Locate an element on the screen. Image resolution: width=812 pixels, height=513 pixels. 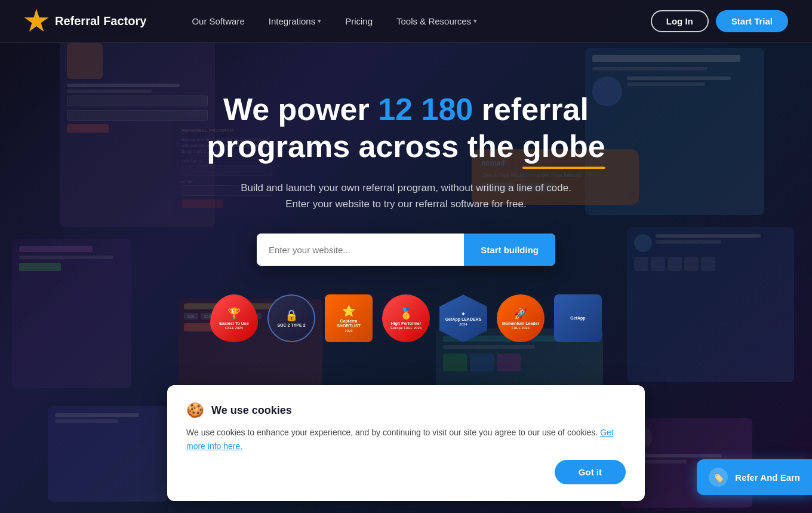
logo: Referral Factory is located at coordinates (85, 21).